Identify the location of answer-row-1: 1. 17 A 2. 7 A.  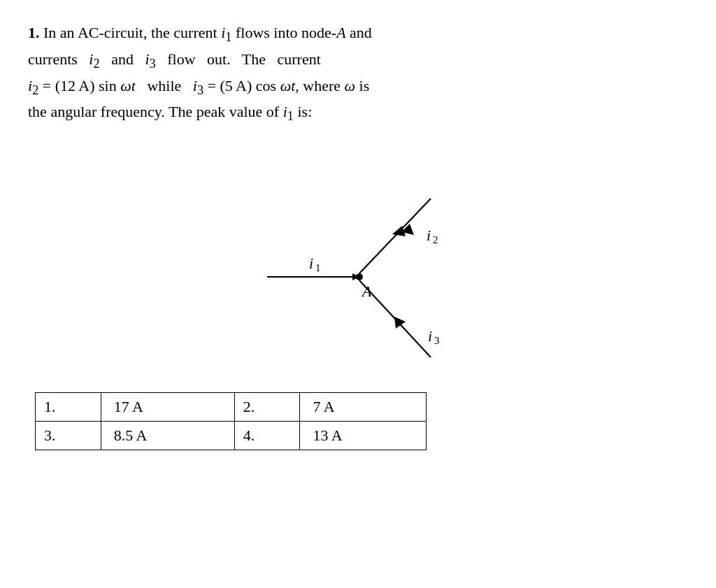
(231, 407).